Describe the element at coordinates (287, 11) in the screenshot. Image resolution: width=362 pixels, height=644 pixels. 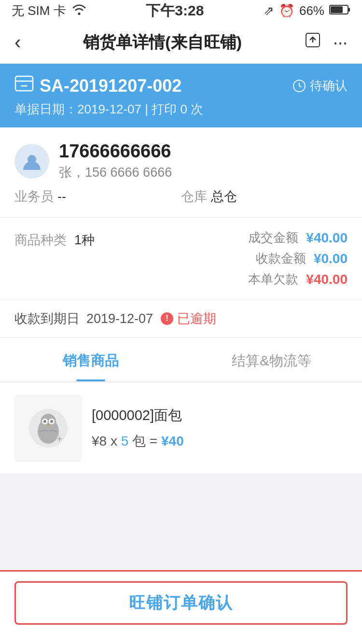
I see `alarm-icon: ⏰` at that location.